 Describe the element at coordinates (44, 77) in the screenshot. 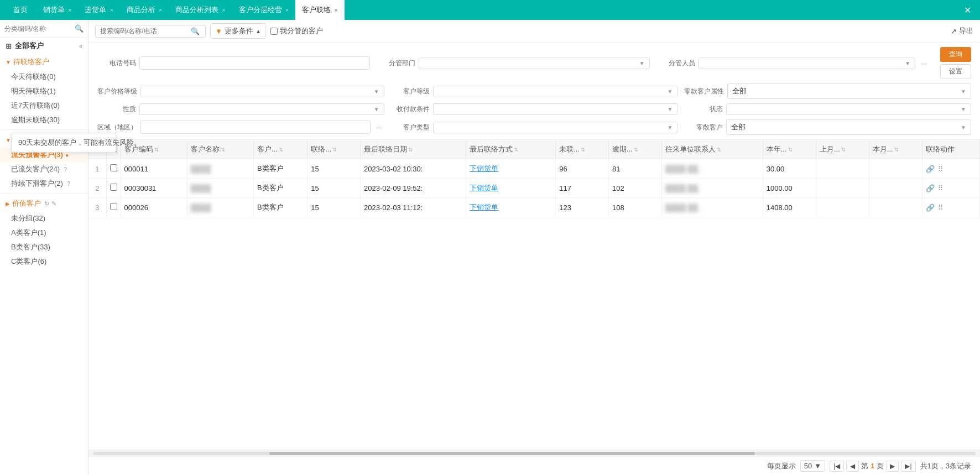

I see `sidebar-item-today: 今天待联络(0)` at that location.